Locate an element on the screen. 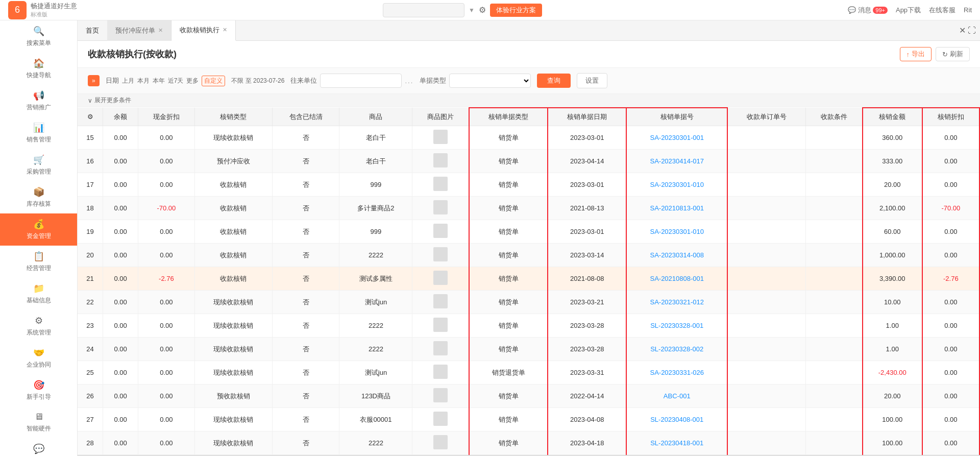  cell-product: 999 is located at coordinates (376, 232).